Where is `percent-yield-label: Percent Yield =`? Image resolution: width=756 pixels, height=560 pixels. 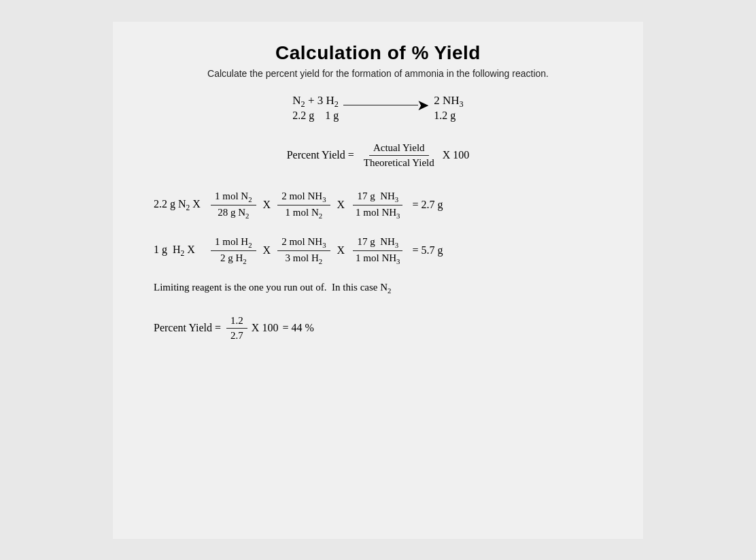
percent-yield-label: Percent Yield = is located at coordinates (321, 155).